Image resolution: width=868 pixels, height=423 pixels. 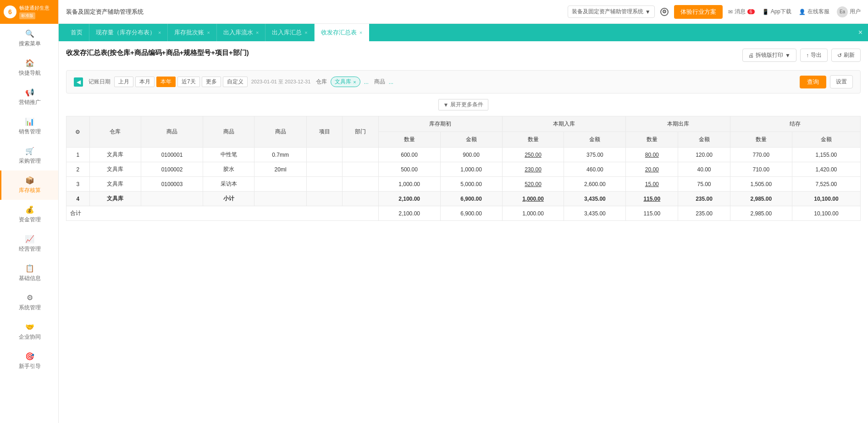 What do you see at coordinates (595, 199) in the screenshot?
I see `subtotal-in-amt: 3,435.00` at bounding box center [595, 199].